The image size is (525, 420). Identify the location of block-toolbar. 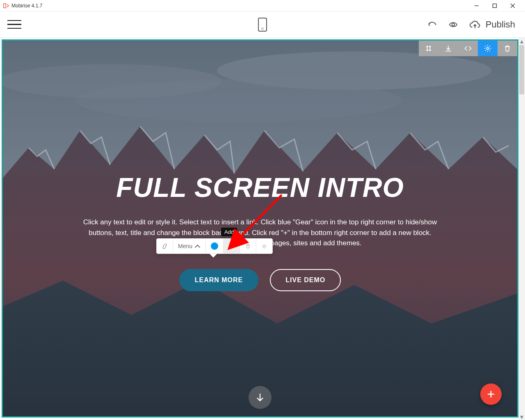
(468, 48).